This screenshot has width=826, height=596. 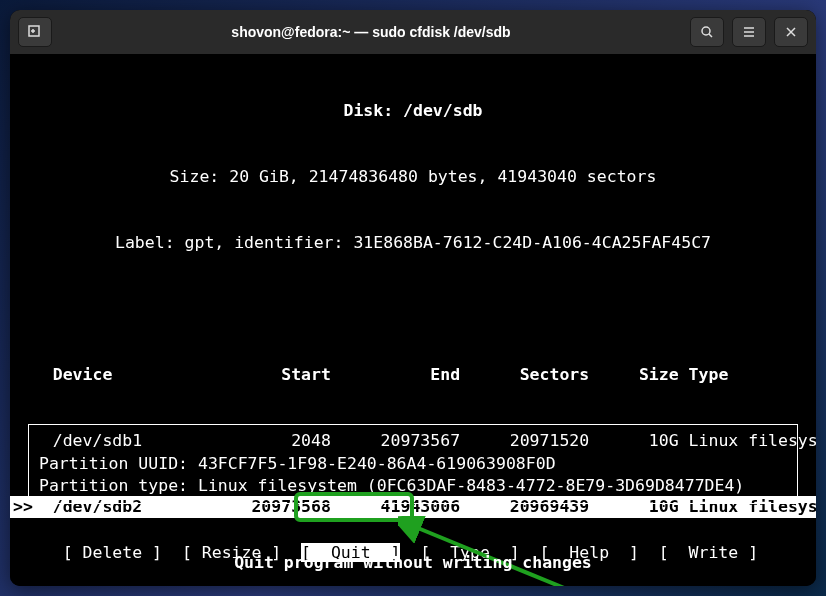 What do you see at coordinates (791, 32) in the screenshot?
I see `close-button` at bounding box center [791, 32].